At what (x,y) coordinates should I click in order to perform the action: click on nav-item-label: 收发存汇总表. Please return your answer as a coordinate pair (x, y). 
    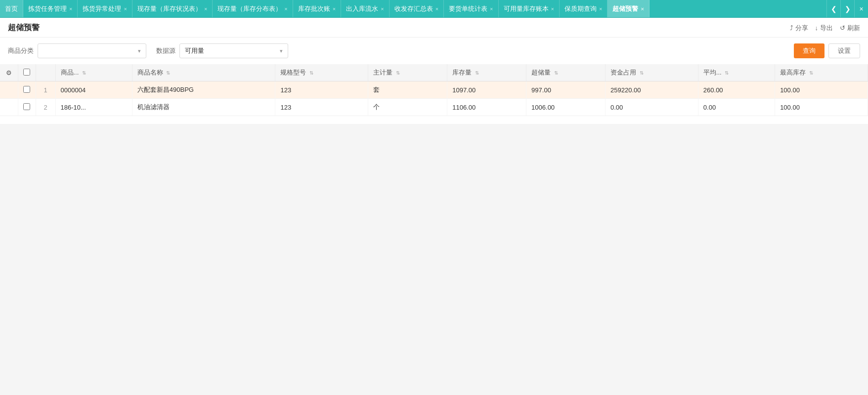
    Looking at the image, I should click on (414, 9).